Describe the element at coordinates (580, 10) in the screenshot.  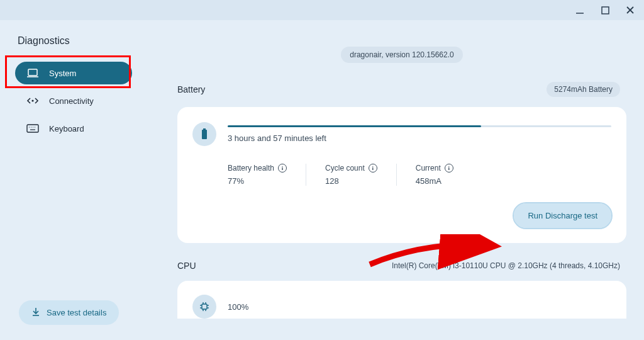
I see `minimize-button` at that location.